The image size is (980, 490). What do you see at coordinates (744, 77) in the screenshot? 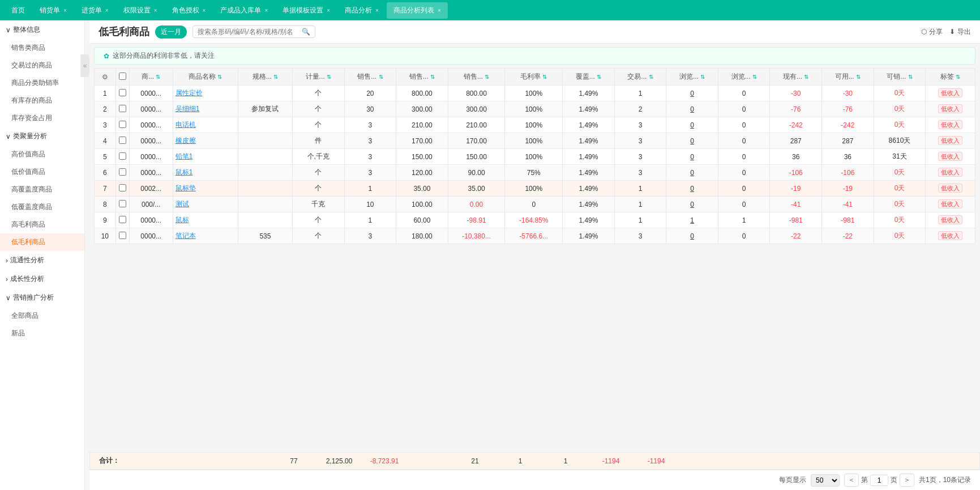
I see `th-browse2: 浏览... ⇅` at bounding box center [744, 77].